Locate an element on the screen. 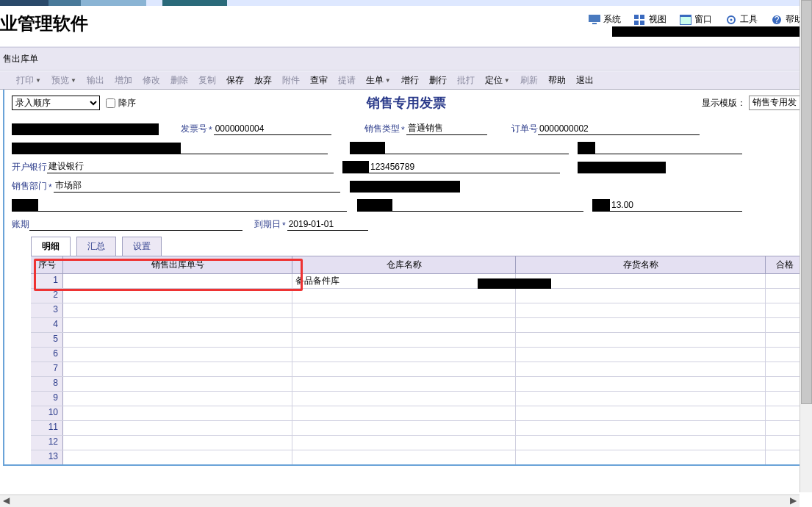  scroll-right-icon: ▶ is located at coordinates (794, 501).